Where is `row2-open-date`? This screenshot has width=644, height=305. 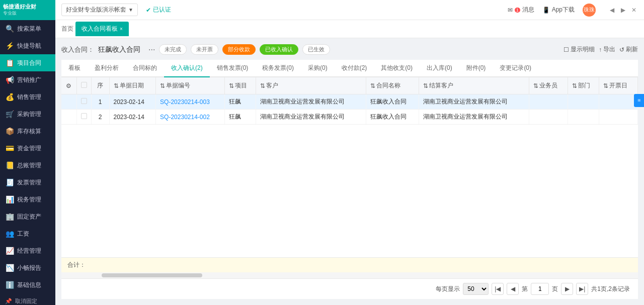 row2-open-date is located at coordinates (619, 117).